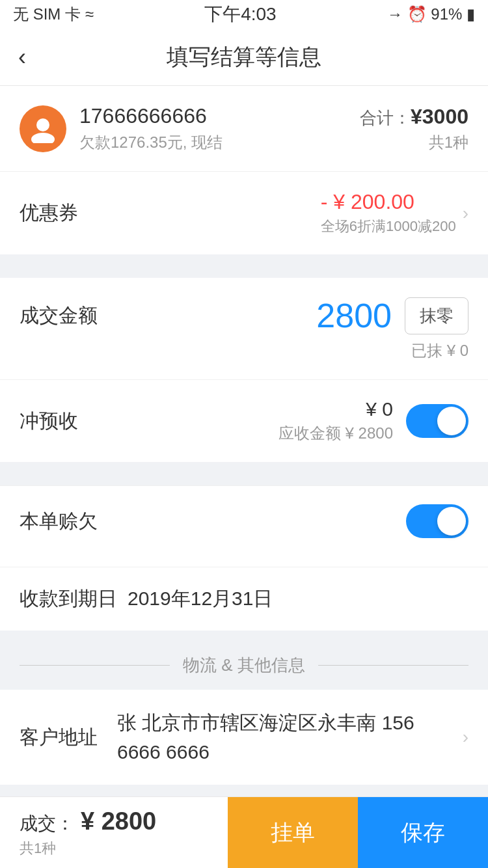  What do you see at coordinates (43, 129) in the screenshot?
I see `user-icon` at bounding box center [43, 129].